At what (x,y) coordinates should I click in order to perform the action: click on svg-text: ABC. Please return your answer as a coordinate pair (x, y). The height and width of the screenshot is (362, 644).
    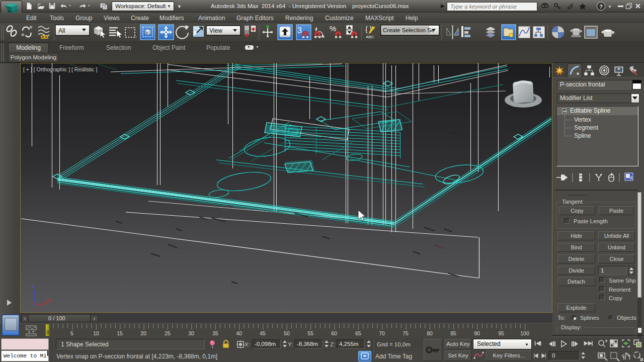
    Looking at the image, I should click on (370, 37).